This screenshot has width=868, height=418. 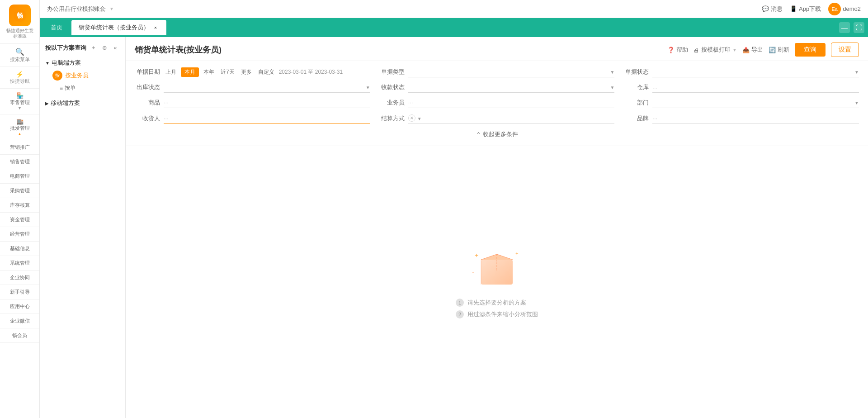 What do you see at coordinates (678, 50) in the screenshot?
I see `help-btn: ❓ 帮助` at bounding box center [678, 50].